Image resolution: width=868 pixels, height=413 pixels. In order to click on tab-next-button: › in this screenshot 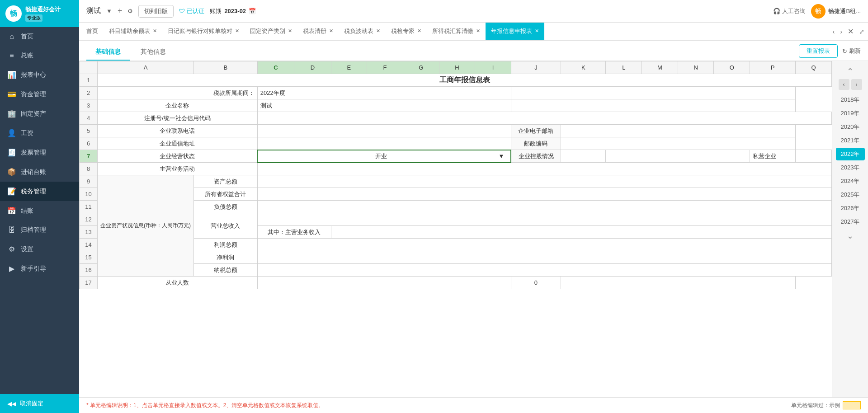, I will do `click(841, 32)`.